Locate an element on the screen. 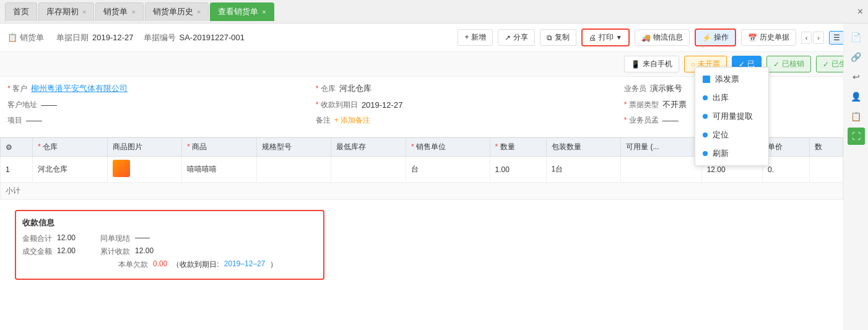 The width and height of the screenshot is (868, 330). from-phone-button: 📱 来自手机 is located at coordinates (651, 64).